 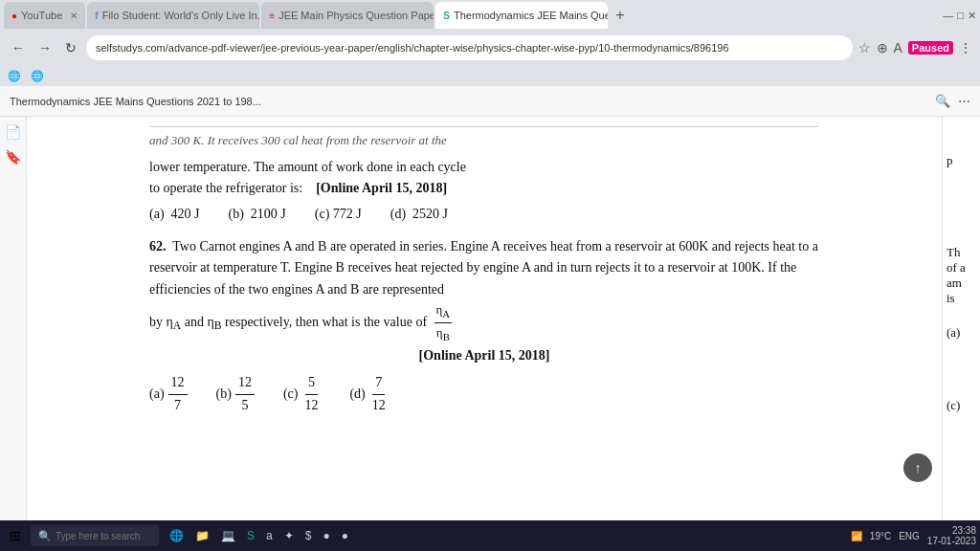 What do you see at coordinates (136, 101) in the screenshot?
I see `pdf-title: Thermodynamics JEE Mains Questions 2021 …` at bounding box center [136, 101].